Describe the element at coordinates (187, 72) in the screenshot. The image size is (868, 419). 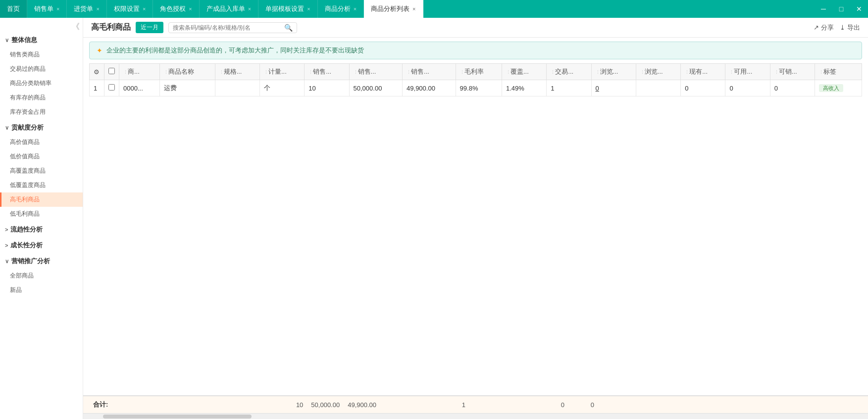
I see `col-header-name: ⋮商品名称` at that location.